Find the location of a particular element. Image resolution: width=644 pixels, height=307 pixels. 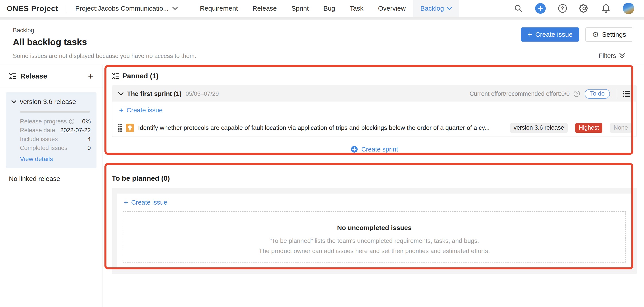

sprint-effort: Current effort/recommended effort:0/0 is located at coordinates (520, 94).